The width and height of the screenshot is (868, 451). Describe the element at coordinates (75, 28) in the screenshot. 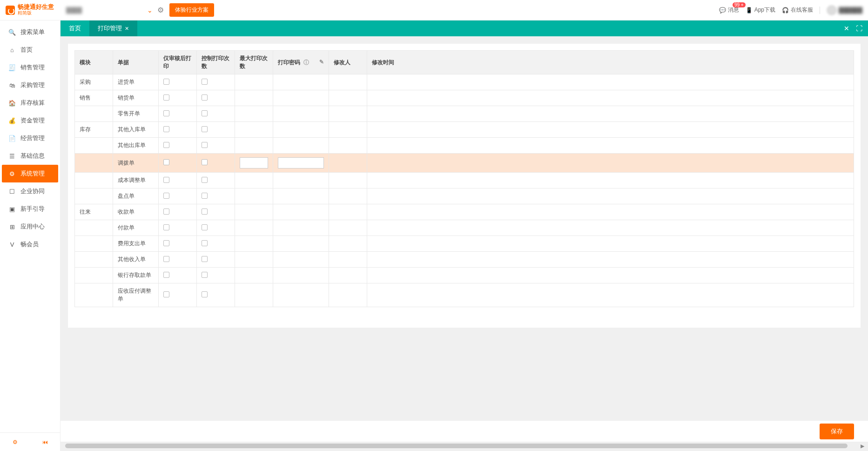

I see `tab-首页: 首页` at that location.